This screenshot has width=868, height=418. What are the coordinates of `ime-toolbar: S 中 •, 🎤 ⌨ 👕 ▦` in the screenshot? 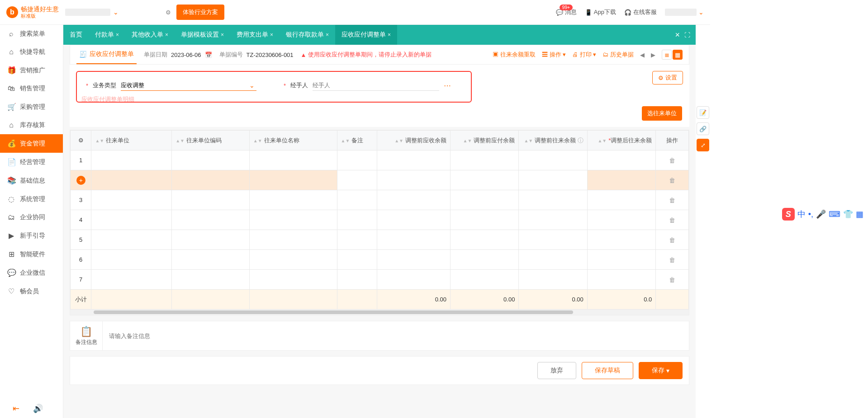 It's located at (823, 214).